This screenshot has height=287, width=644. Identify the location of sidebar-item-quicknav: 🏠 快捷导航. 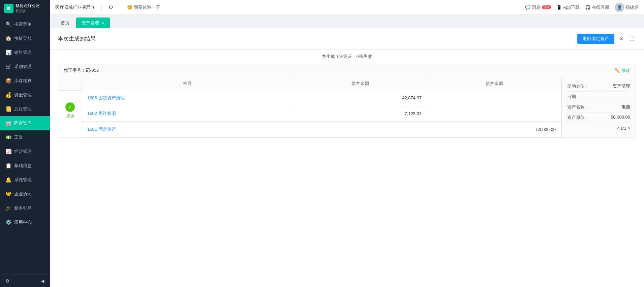
(25, 38).